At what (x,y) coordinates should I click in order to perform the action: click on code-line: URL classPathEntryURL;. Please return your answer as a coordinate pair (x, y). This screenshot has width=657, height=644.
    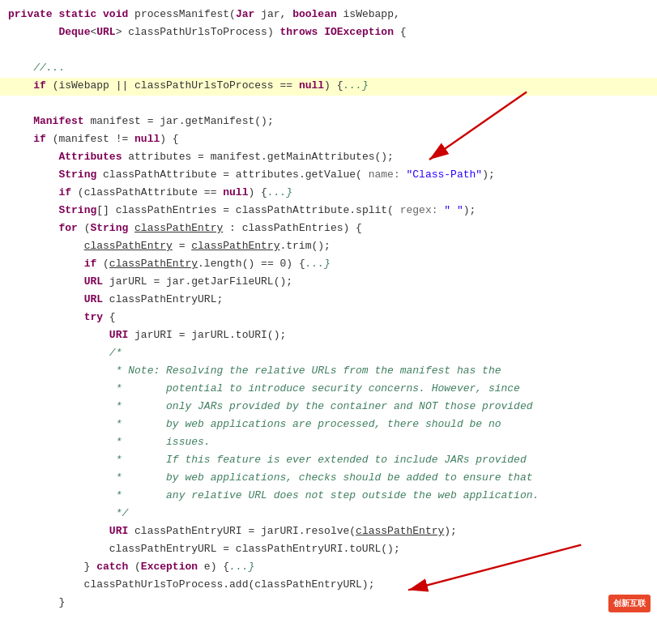
    Looking at the image, I should click on (329, 301).